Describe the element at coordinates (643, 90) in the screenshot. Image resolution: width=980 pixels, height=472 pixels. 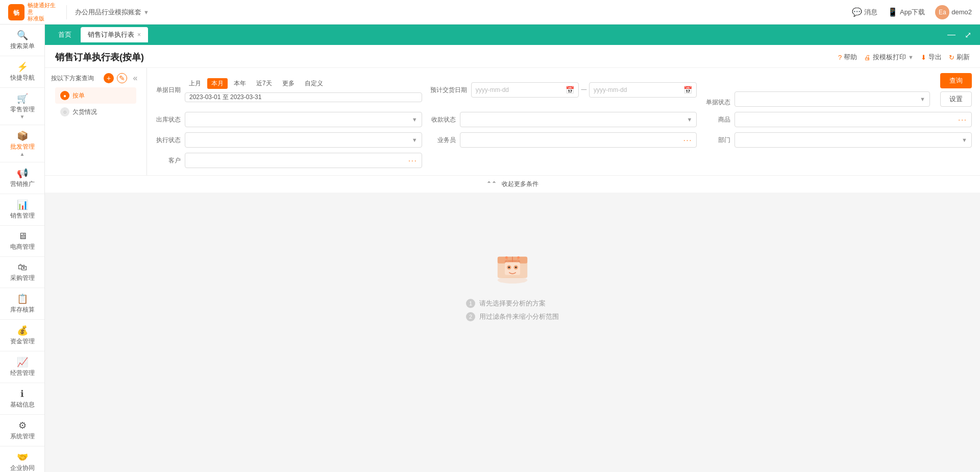
I see `expected-date-end: yyyy-mm-dd 📅` at that location.